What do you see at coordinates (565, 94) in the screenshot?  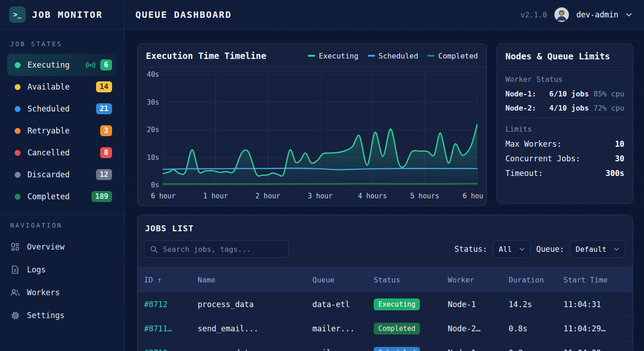 I see `worker-row: Node-1: 6/10 jobs 85% cpu` at bounding box center [565, 94].